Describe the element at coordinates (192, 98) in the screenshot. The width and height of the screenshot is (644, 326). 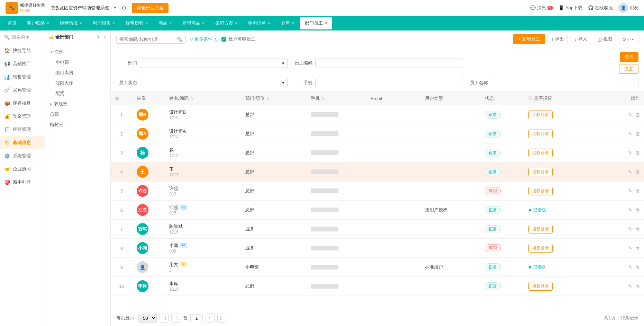
I see `col-name-sort: ⇅` at that location.